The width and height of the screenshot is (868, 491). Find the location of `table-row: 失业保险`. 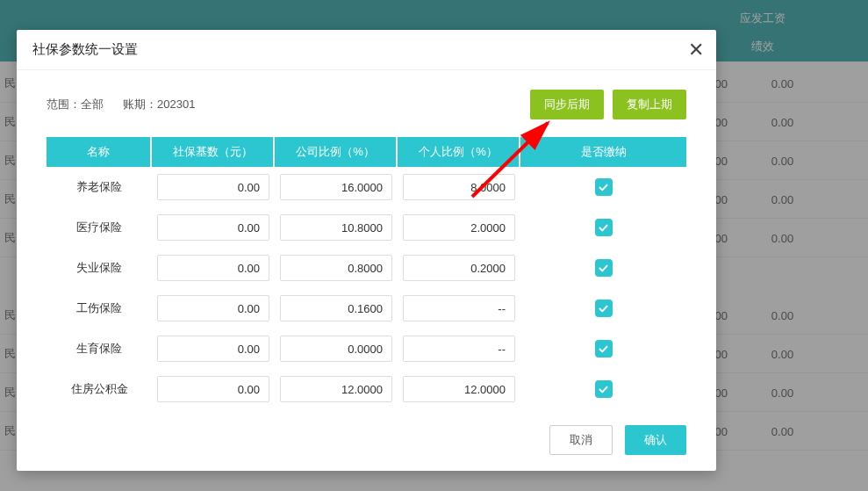

table-row: 失业保险 is located at coordinates (367, 268).